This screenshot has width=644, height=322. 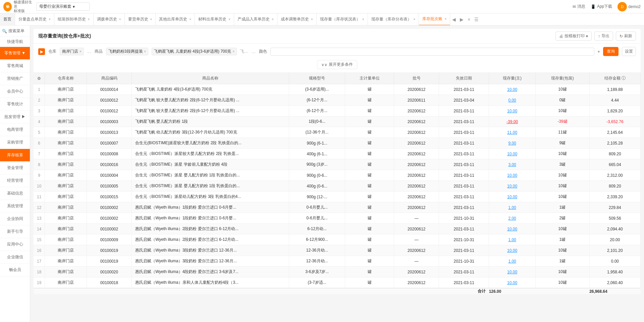 I want to click on sidebar-item-member: 会员中心, so click(x=15, y=92).